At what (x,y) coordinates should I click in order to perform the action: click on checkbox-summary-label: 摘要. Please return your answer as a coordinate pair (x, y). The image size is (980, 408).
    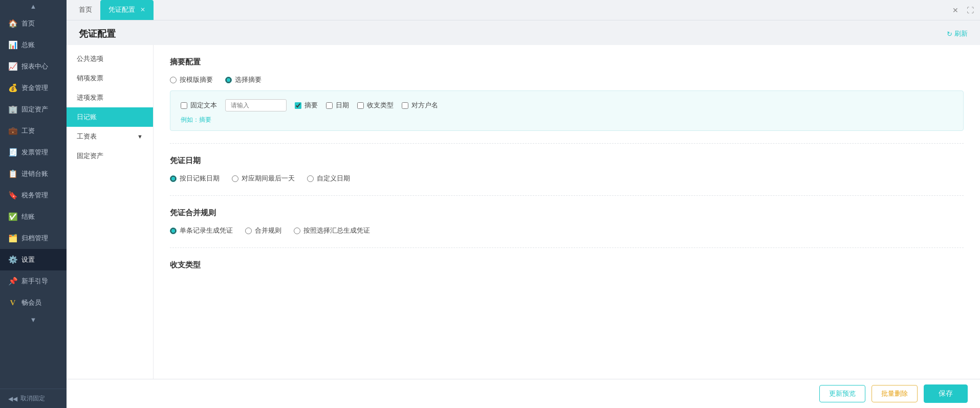
    Looking at the image, I should click on (311, 105).